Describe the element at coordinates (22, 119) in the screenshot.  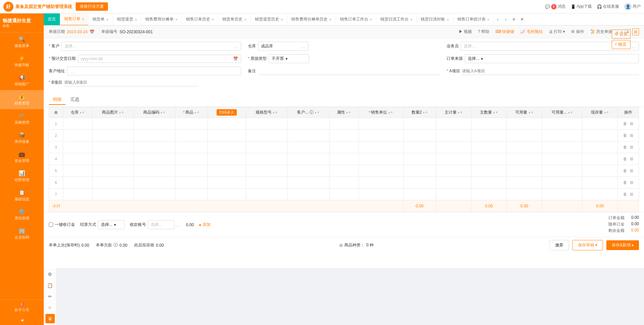
I see `sidebar-item-purchase: 🛒 采购管理` at that location.